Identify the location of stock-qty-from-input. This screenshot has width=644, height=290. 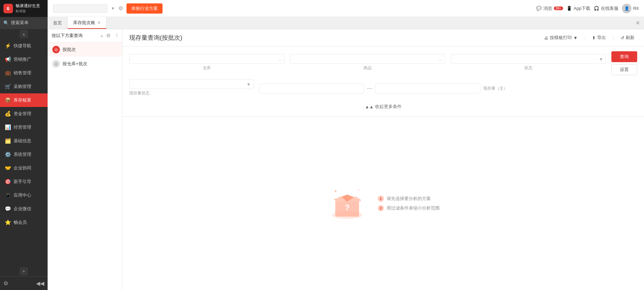
(312, 88).